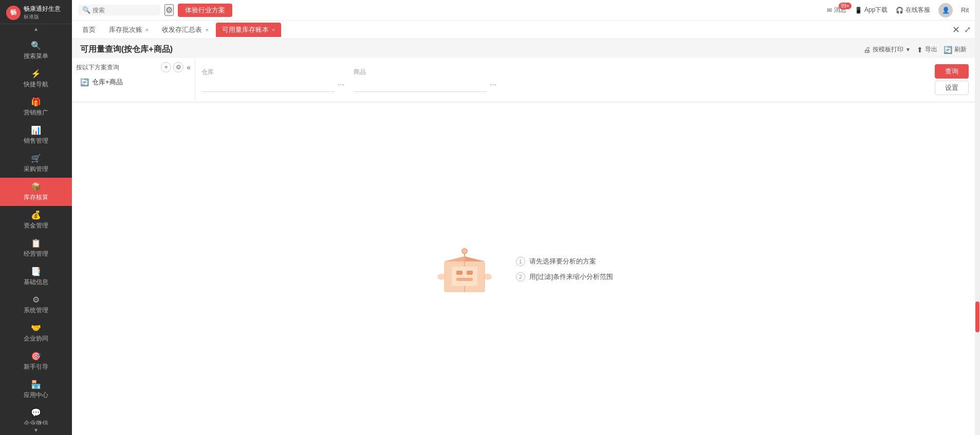 This screenshot has width=980, height=435. Describe the element at coordinates (13, 13) in the screenshot. I see `brand-icon: 畅` at that location.